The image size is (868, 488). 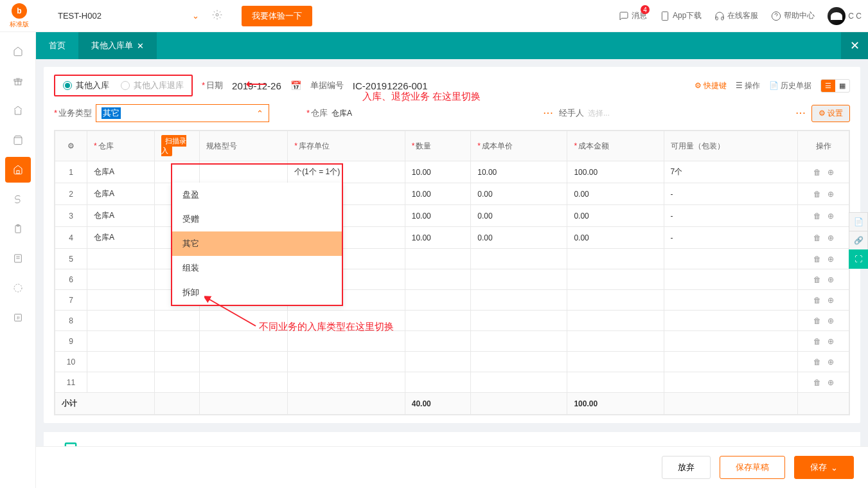 I want to click on sidebar-new-icon: 新, so click(x=18, y=318).